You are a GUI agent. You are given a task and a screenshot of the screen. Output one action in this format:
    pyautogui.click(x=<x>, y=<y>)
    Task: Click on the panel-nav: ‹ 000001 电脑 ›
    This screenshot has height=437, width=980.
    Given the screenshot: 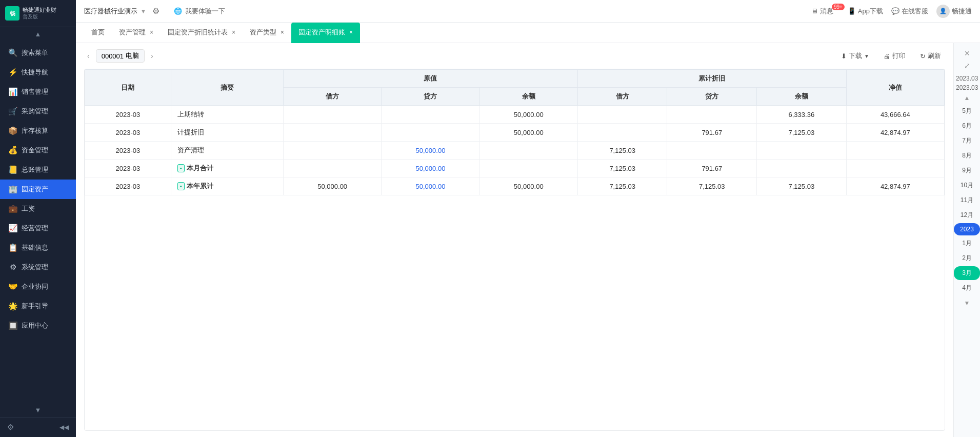 What is the action you would take?
    pyautogui.click(x=120, y=56)
    